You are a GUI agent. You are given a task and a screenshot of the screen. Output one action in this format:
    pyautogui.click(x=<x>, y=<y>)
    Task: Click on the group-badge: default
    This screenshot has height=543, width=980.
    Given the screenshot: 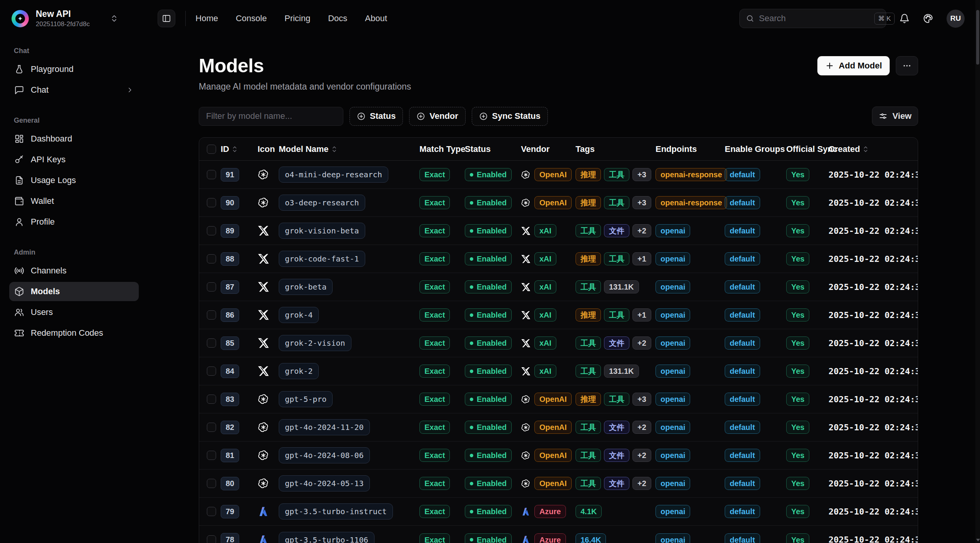 What is the action you would take?
    pyautogui.click(x=742, y=287)
    